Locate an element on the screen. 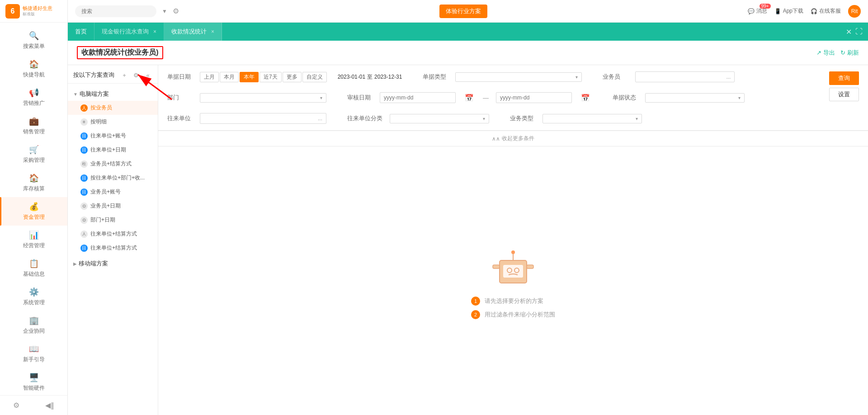 The image size is (868, 415). topbar: ▼ ⚙ 体验行业方案 💬 消息 99+ 📱 App下载 🎧 在线客服 is located at coordinates (468, 11).